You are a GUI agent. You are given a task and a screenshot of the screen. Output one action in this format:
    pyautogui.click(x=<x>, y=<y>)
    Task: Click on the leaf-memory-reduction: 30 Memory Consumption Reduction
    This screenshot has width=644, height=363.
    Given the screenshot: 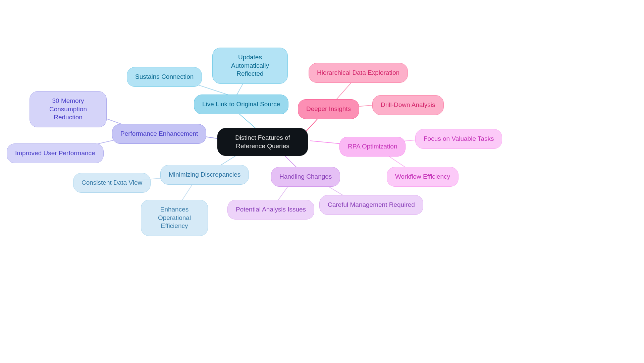 What is the action you would take?
    pyautogui.click(x=68, y=109)
    